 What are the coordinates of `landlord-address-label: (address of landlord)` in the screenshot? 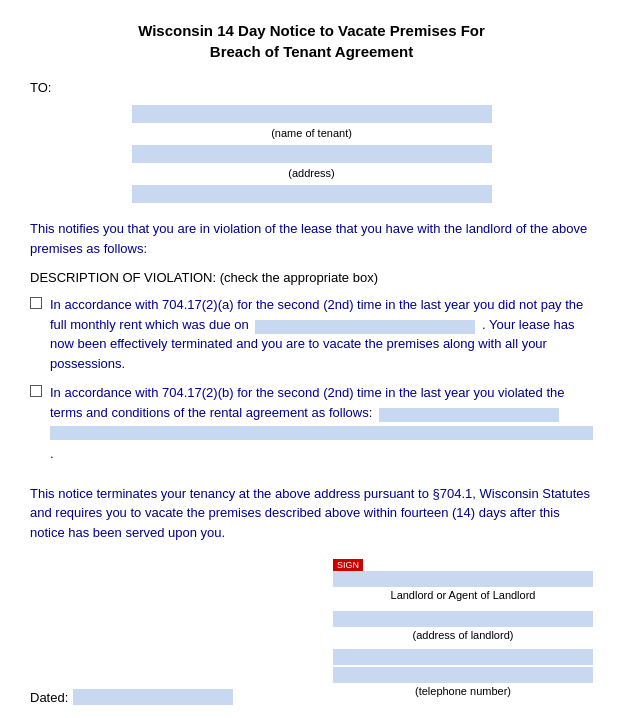 It's located at (463, 635).